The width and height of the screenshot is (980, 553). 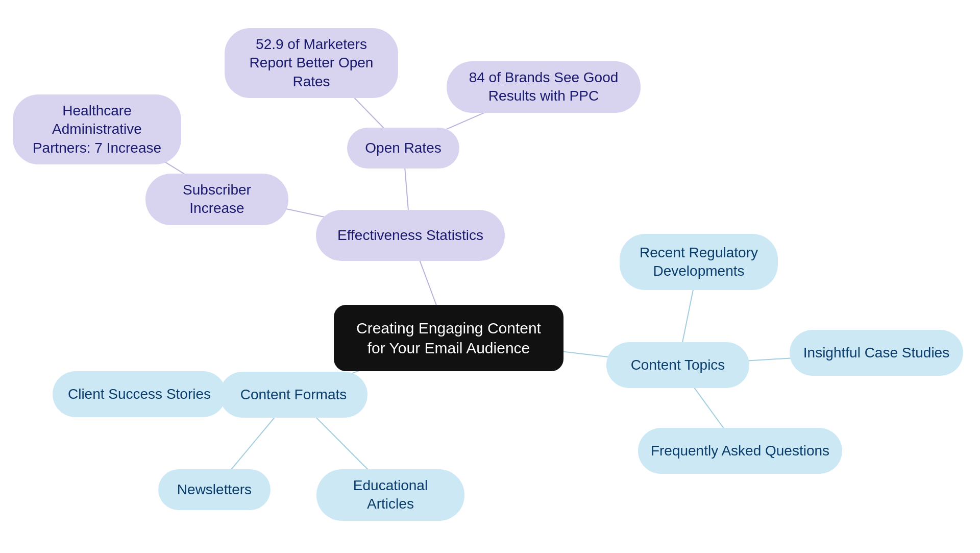 I want to click on node-healthcareAdmin: Healthcare Administrative Partners: 7 In…, so click(x=97, y=130).